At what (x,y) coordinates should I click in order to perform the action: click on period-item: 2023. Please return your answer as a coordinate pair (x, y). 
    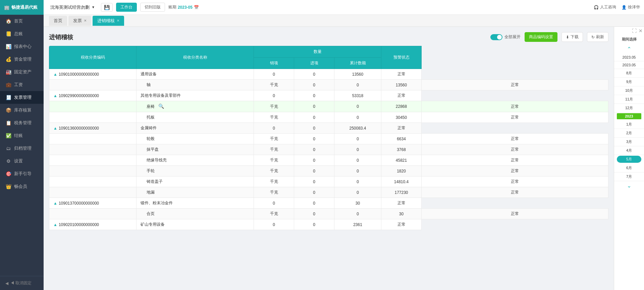
    Looking at the image, I should click on (629, 117).